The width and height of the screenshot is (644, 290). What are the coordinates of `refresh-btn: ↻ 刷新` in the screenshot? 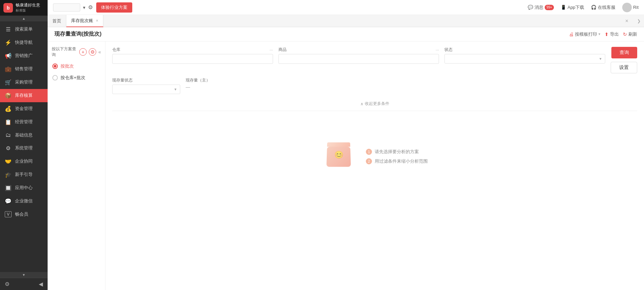 It's located at (630, 34).